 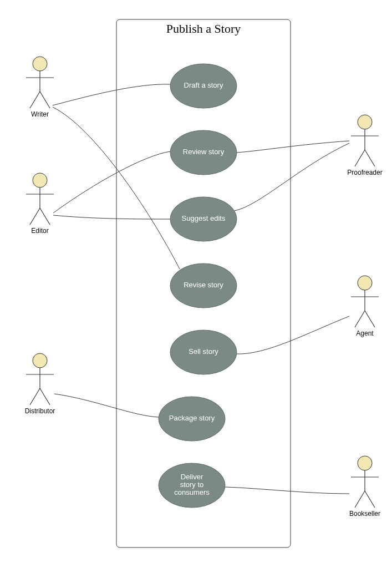 What do you see at coordinates (40, 384) in the screenshot?
I see `actor-distributor: Distributor` at bounding box center [40, 384].